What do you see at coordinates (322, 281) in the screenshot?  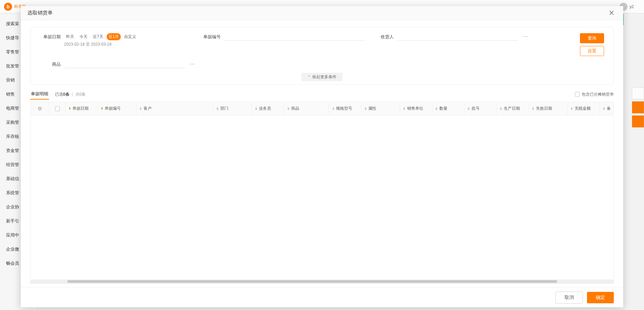 I see `horizontal-scrollbar` at bounding box center [322, 281].